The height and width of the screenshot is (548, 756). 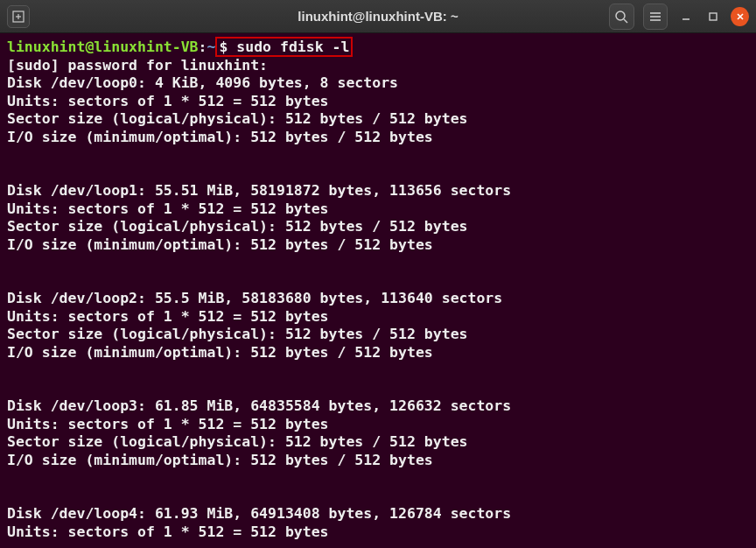 What do you see at coordinates (679, 17) in the screenshot?
I see `titlebar-right` at bounding box center [679, 17].